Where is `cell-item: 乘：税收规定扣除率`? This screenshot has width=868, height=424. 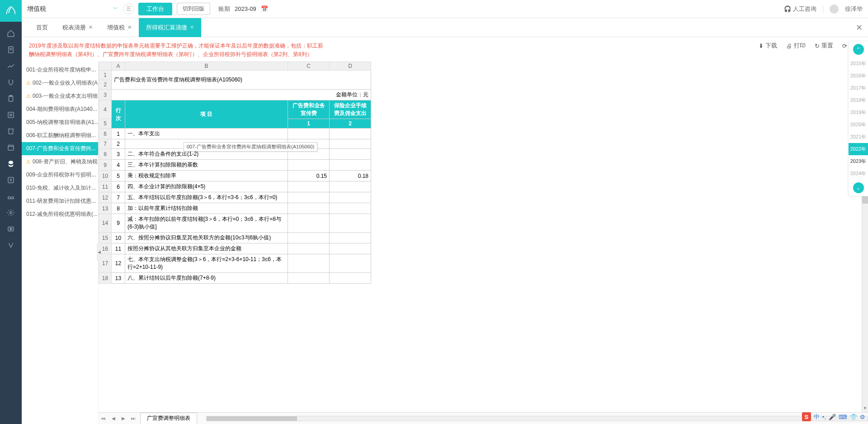
cell-item: 乘：税收规定扣除率 is located at coordinates (207, 176).